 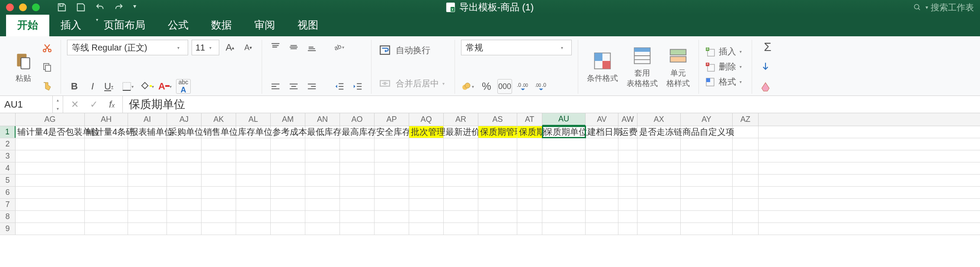 I want to click on wrap-text-icon, so click(x=385, y=50).